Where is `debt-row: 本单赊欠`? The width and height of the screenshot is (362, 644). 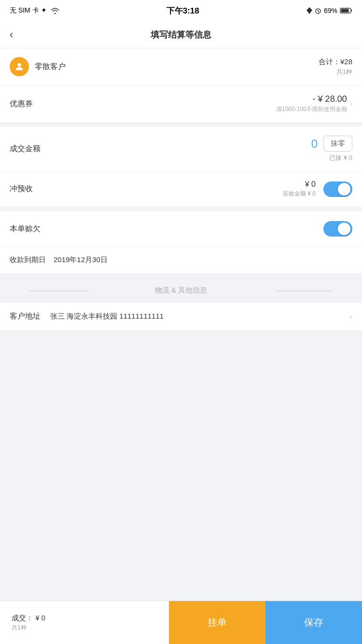 debt-row: 本单赊欠 is located at coordinates (181, 229).